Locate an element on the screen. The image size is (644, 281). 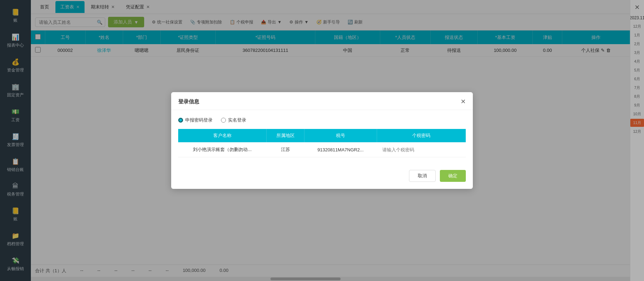
modal-col-client: 客户名称 is located at coordinates (222, 136).